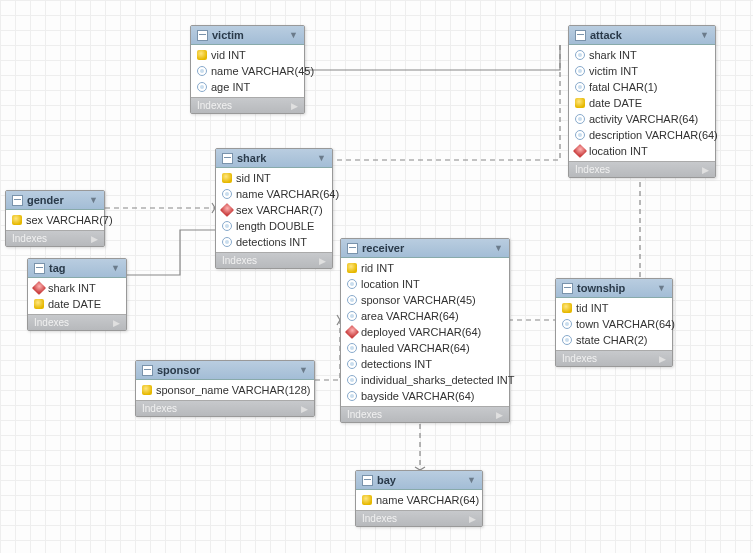  I want to click on entity-header: victim ▼, so click(248, 36).